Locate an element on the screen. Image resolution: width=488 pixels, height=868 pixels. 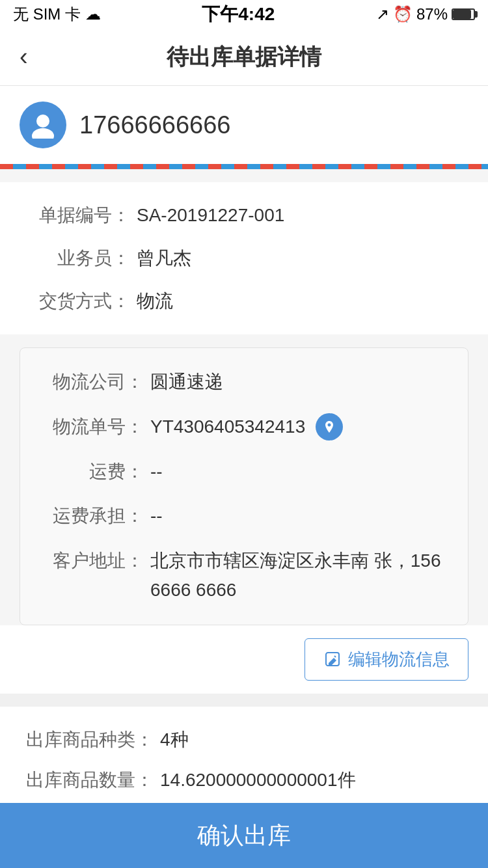
logistics-tracking-label: 物流单号： is located at coordinates (92, 427).